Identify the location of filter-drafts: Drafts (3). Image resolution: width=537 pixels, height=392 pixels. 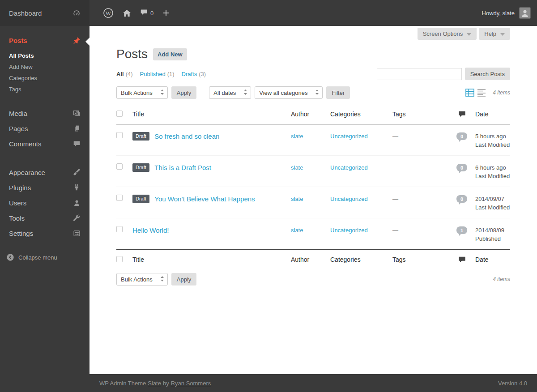
(194, 74).